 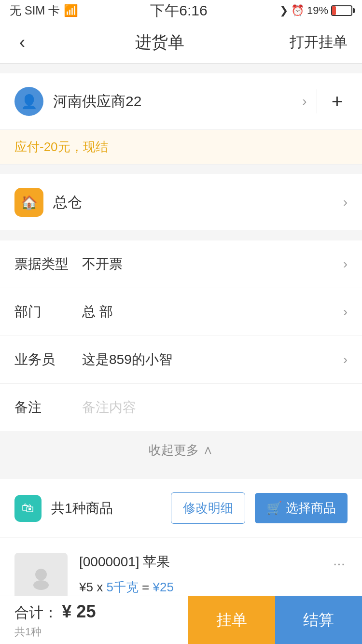 I want to click on supplier-name: 河南供应商22, so click(x=178, y=101).